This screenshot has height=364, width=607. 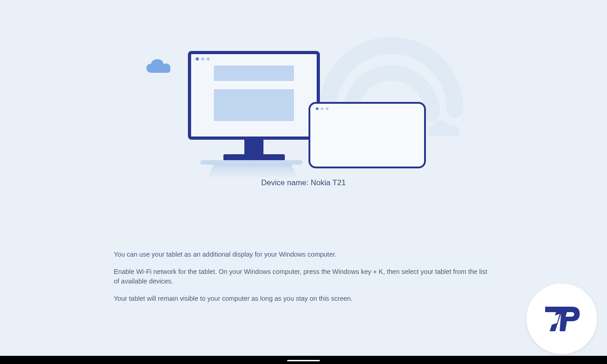 What do you see at coordinates (367, 107) in the screenshot?
I see `tablet-titlebar` at bounding box center [367, 107].